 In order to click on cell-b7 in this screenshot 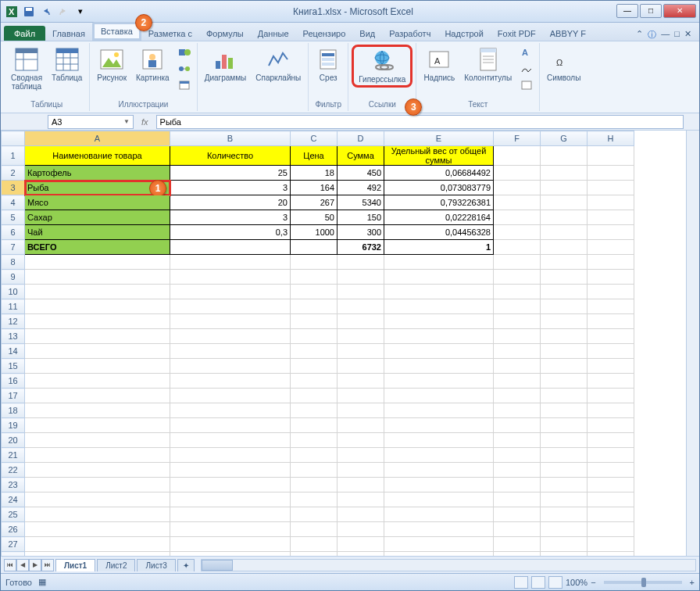, I will do `click(230, 247)`.